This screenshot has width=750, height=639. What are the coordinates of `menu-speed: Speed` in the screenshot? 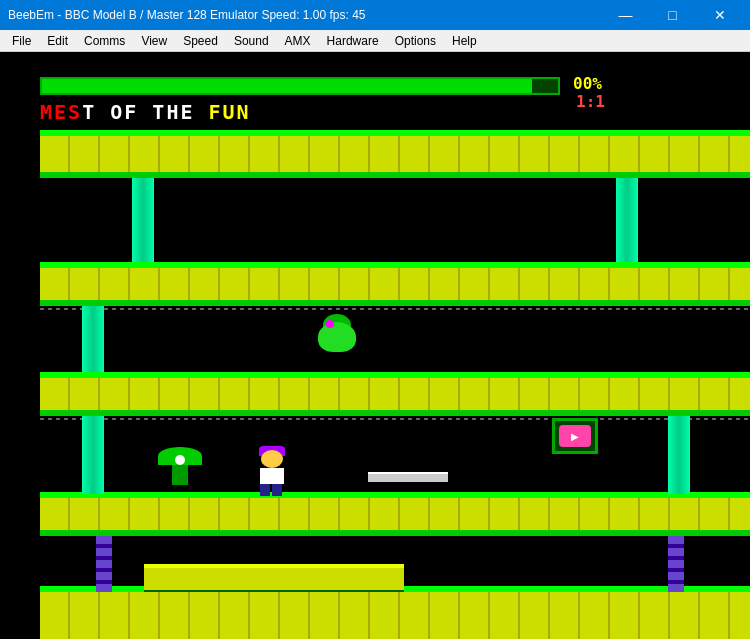 It's located at (200, 41).